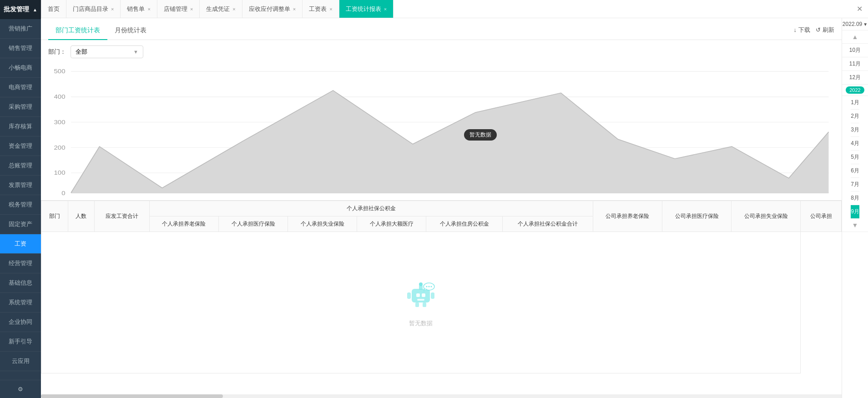  I want to click on date-nav-up: ▲, so click(855, 37).